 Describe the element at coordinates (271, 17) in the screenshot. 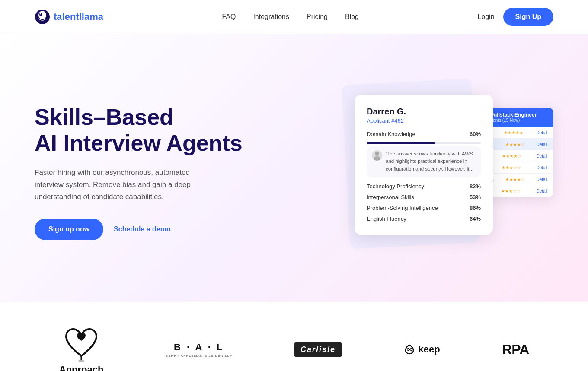

I see `nav-link-integrations: Integrations` at that location.